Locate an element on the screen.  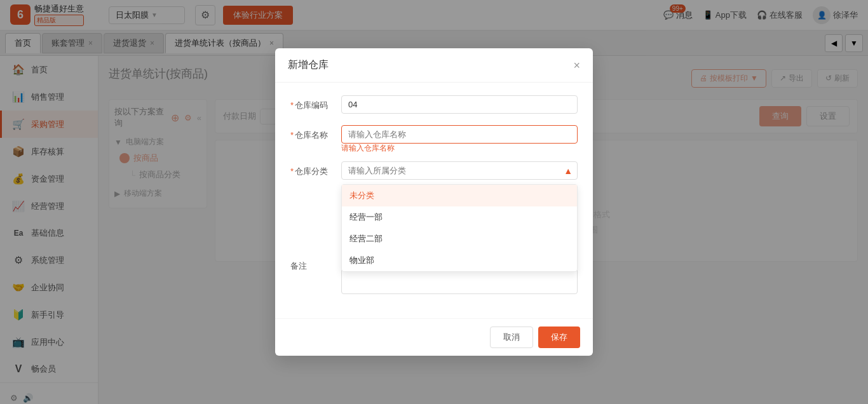
name-field-row: 仓库名称 请输入仓库名称 is located at coordinates (434, 135).